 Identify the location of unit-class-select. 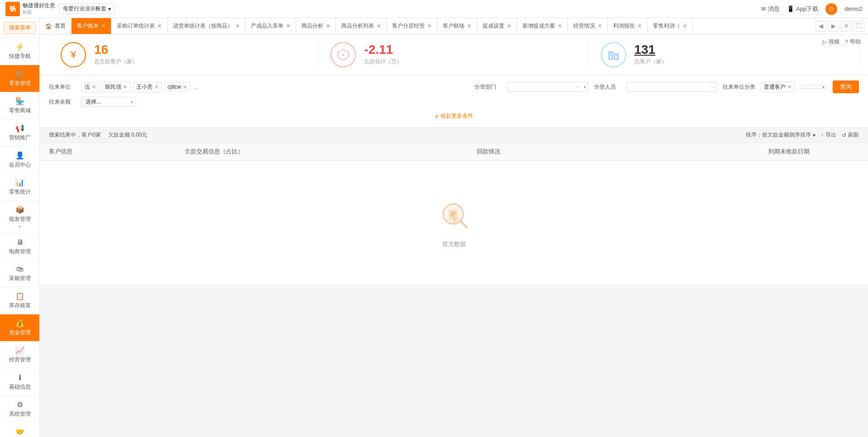
(814, 87).